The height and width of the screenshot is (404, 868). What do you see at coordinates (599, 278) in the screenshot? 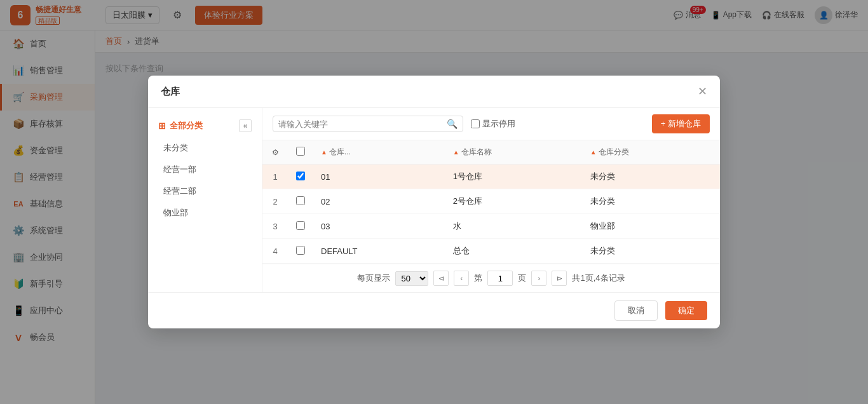
I see `pagination-total: 共1页,4条记录` at bounding box center [599, 278].